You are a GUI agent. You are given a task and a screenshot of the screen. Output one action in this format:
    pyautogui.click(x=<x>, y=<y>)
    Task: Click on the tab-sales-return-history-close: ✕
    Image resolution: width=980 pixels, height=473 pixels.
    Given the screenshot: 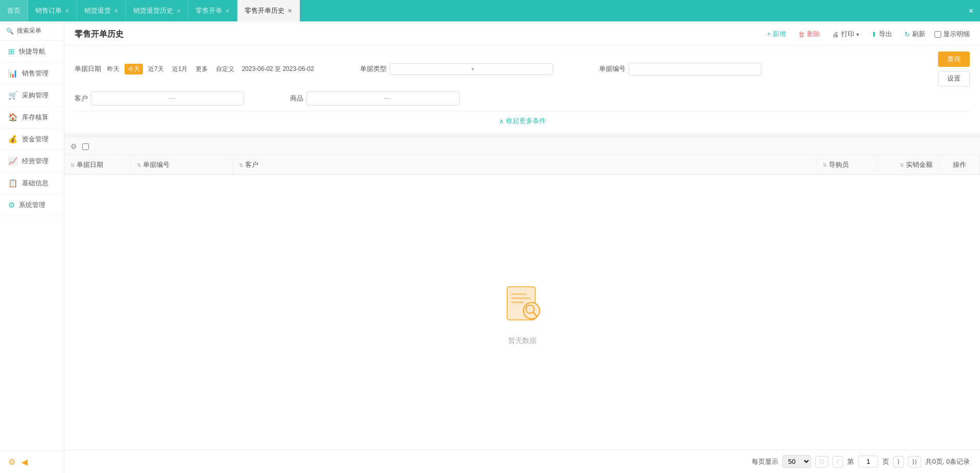 What is the action you would take?
    pyautogui.click(x=179, y=11)
    